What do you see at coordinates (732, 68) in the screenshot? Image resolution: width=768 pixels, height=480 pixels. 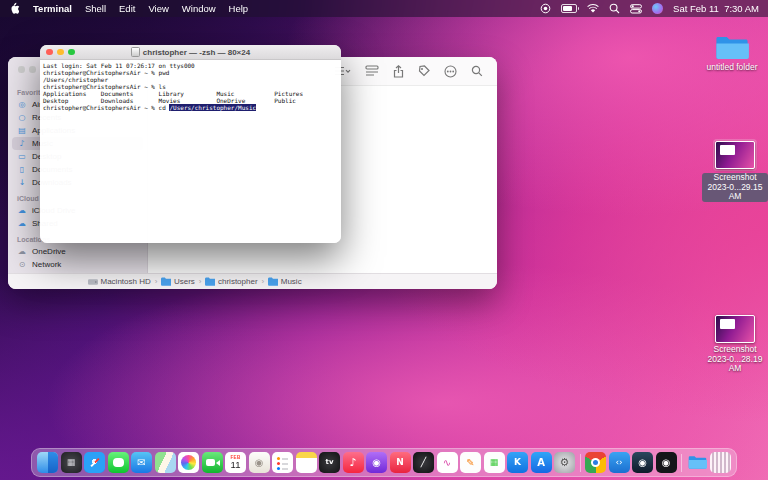 I see `desktop-icon-label: untitled folder` at bounding box center [732, 68].